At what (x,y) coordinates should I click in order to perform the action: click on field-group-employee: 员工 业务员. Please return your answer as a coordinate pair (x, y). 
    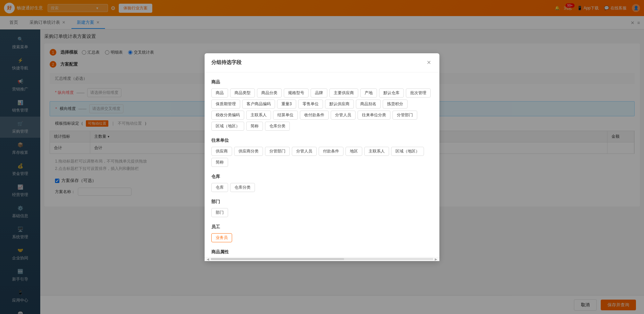
    Looking at the image, I should click on (322, 233).